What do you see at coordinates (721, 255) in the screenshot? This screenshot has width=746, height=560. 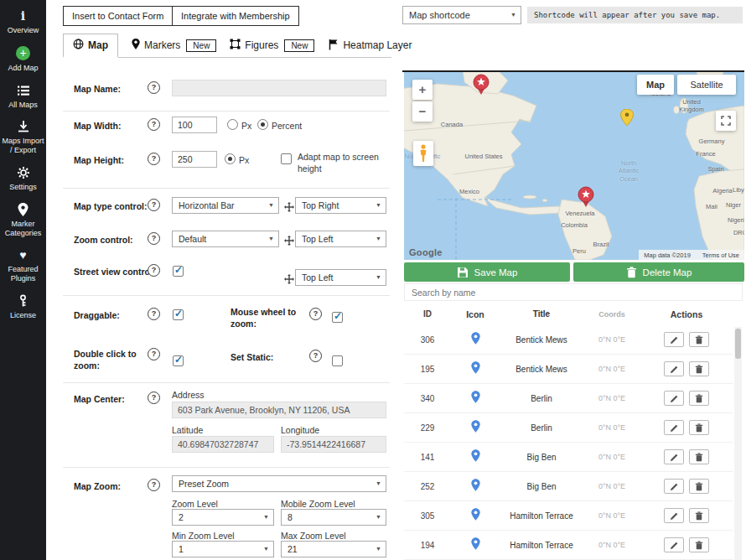 I see `terms-of-use-link: Terms of Use` at bounding box center [721, 255].